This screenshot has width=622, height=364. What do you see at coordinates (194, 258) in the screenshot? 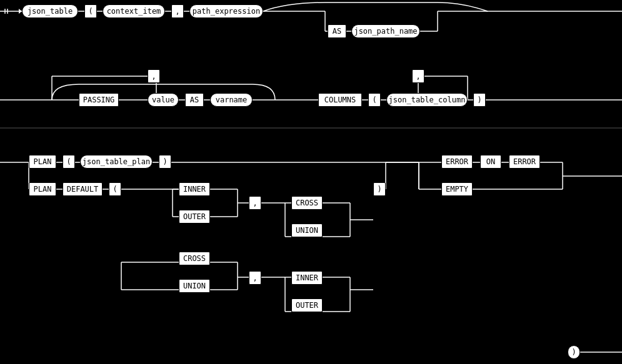
I see `cross2-box: CROSS` at bounding box center [194, 258].